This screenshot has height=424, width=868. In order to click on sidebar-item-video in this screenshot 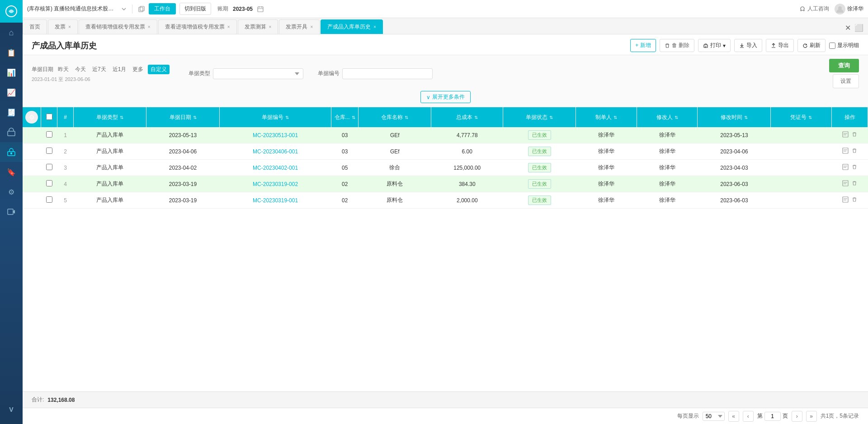, I will do `click(11, 212)`.